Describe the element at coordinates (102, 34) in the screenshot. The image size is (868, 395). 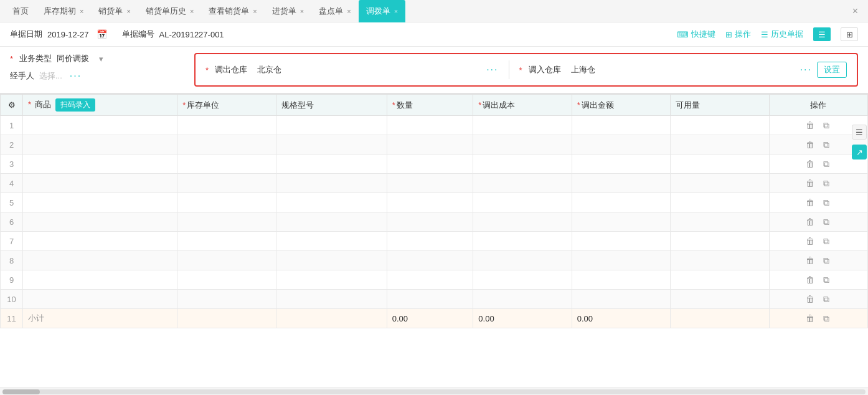
I see `calendar-icon: 📅` at that location.